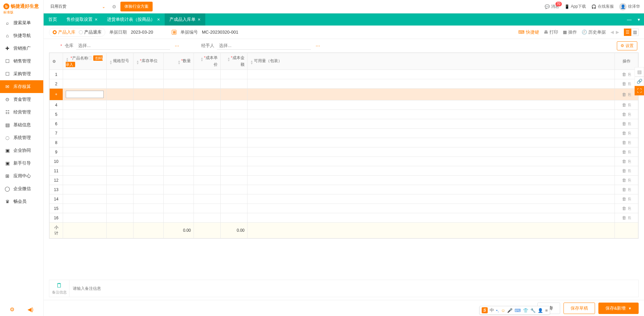 This screenshot has width=644, height=316. Describe the element at coordinates (344, 143) in the screenshot. I see `table-row: 8🗑⎘` at that location.